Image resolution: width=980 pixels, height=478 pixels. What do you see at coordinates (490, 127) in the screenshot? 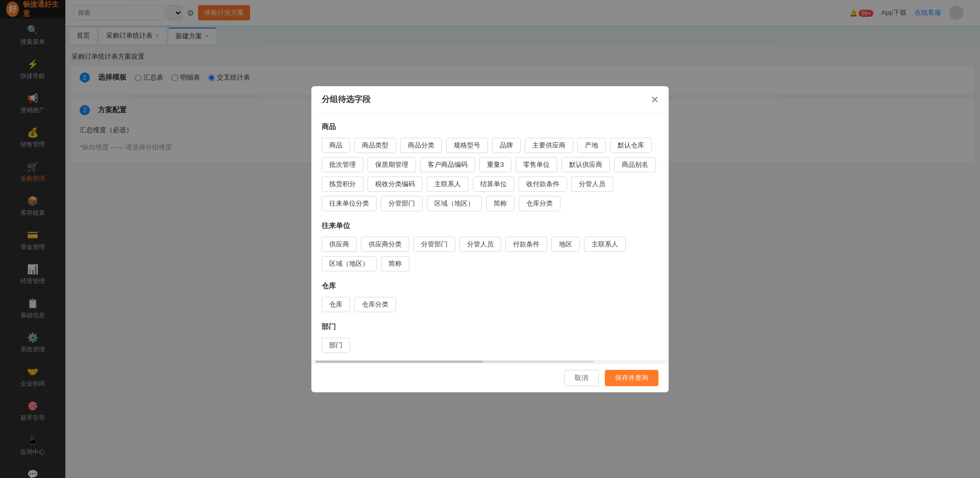
I see `section-product-title: 商品` at bounding box center [490, 127].